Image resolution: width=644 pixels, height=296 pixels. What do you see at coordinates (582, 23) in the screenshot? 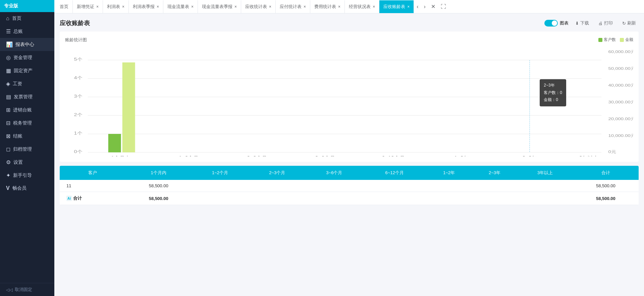
I see `download-btn: ⬇ 下载` at bounding box center [582, 23].